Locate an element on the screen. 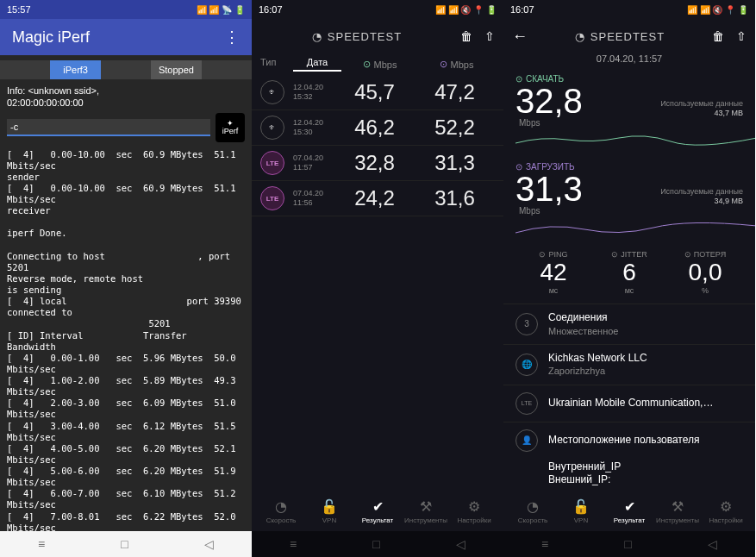 The height and width of the screenshot is (557, 756). overflow-menu-icon: ⋮ is located at coordinates (232, 37).